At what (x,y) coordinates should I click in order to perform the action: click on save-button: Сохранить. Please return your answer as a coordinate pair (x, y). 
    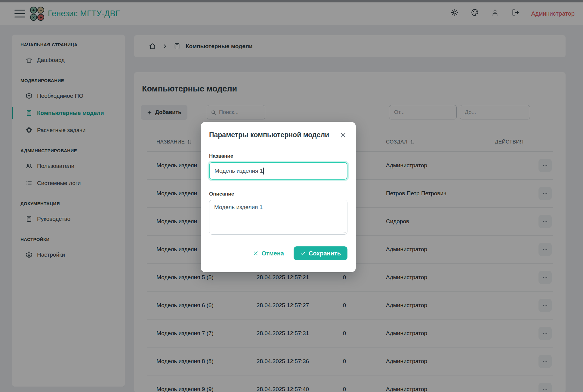
    Looking at the image, I should click on (321, 253).